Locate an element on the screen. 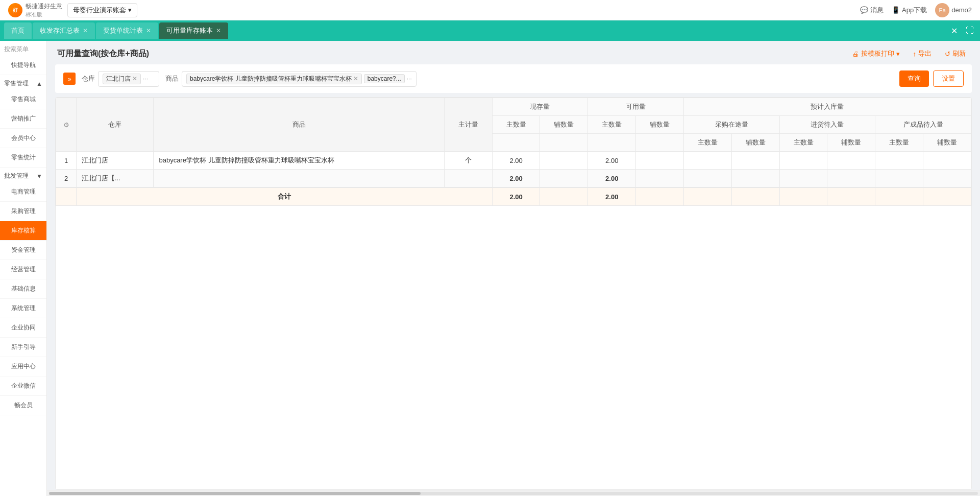 The image size is (980, 496). row1-ip-aux is located at coordinates (851, 160).